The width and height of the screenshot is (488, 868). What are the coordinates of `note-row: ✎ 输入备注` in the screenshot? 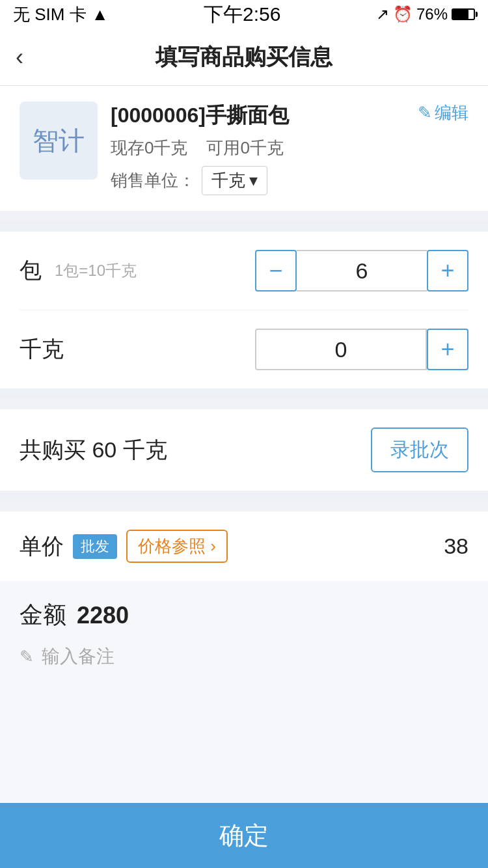 It's located at (244, 657).